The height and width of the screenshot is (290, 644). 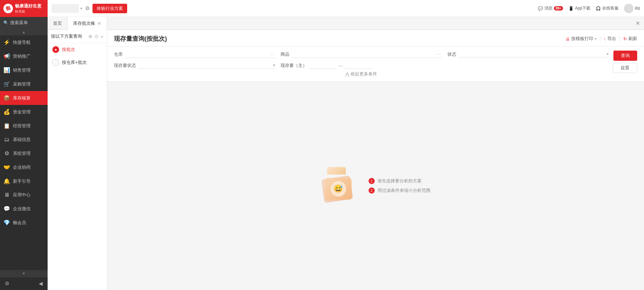 I want to click on inventory-status-select, so click(x=205, y=65).